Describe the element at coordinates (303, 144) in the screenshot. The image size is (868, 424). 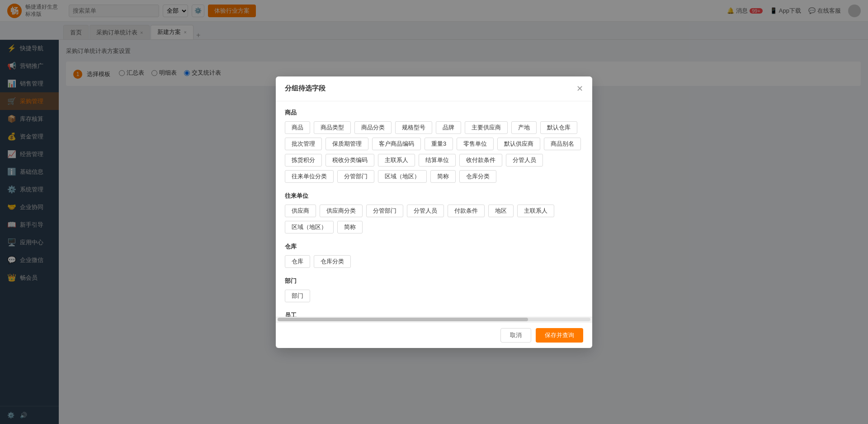
I see `field-tag-batch-mgmt: 批次管理` at that location.